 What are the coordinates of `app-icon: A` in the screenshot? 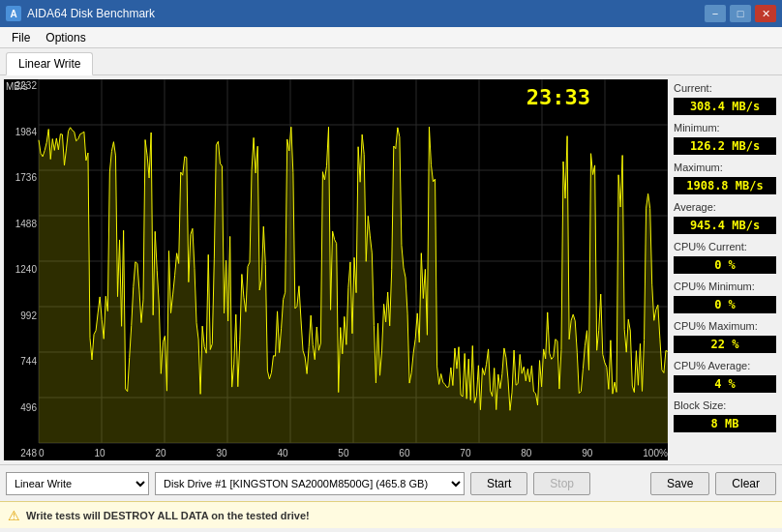 It's located at (14, 14).